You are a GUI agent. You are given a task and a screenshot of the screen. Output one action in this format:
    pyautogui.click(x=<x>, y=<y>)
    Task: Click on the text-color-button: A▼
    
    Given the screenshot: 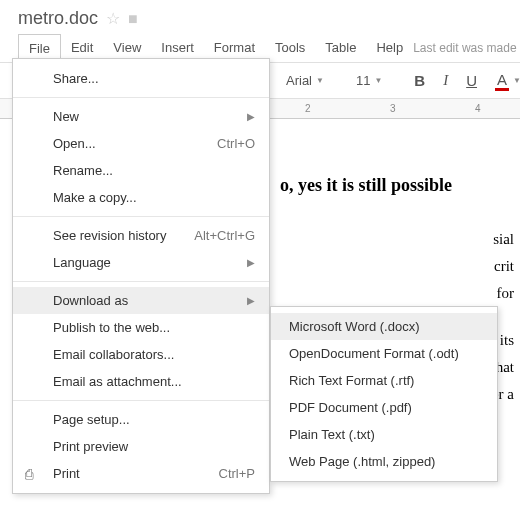 What is the action you would take?
    pyautogui.click(x=504, y=81)
    